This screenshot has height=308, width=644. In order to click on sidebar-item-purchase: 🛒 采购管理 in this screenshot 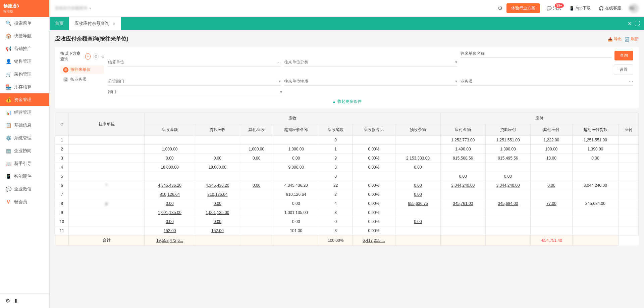, I will do `click(25, 74)`.